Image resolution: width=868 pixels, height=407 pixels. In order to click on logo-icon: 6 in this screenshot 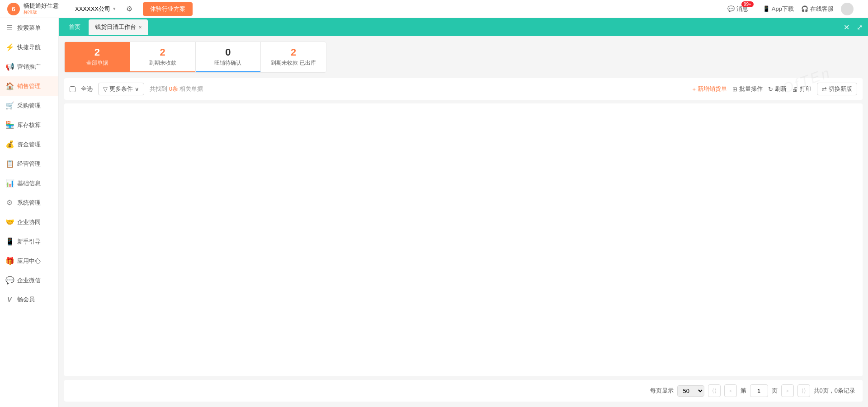, I will do `click(14, 9)`.